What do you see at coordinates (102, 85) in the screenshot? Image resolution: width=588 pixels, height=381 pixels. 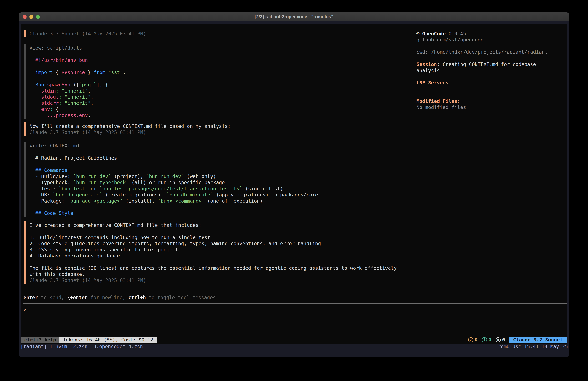 I see `text-segment: ], {` at bounding box center [102, 85].